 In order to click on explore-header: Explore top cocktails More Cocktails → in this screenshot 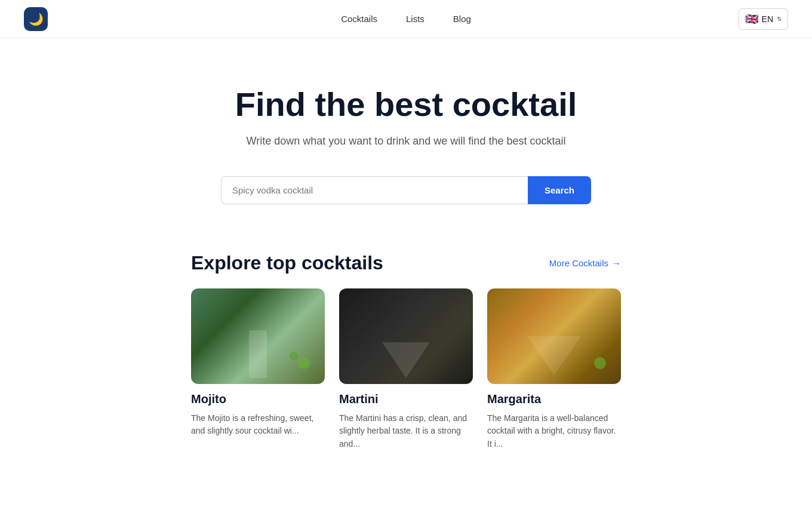, I will do `click(406, 263)`.